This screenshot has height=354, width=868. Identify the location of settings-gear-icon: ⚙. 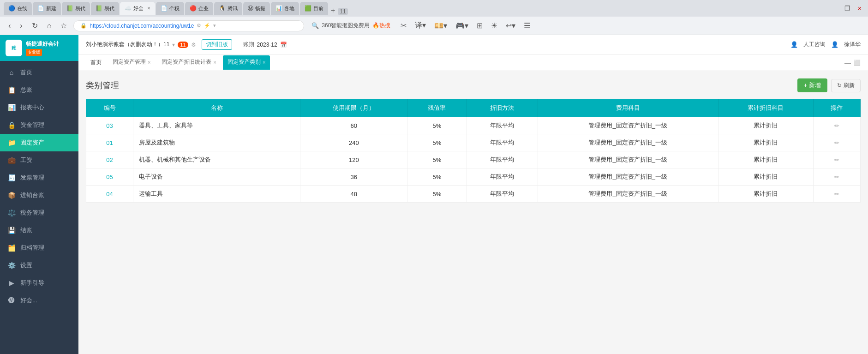
(194, 45).